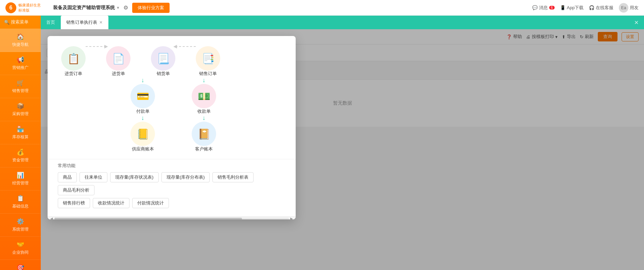 This screenshot has width=644, height=270. I want to click on newcomer-icon: 🎯, so click(20, 267).